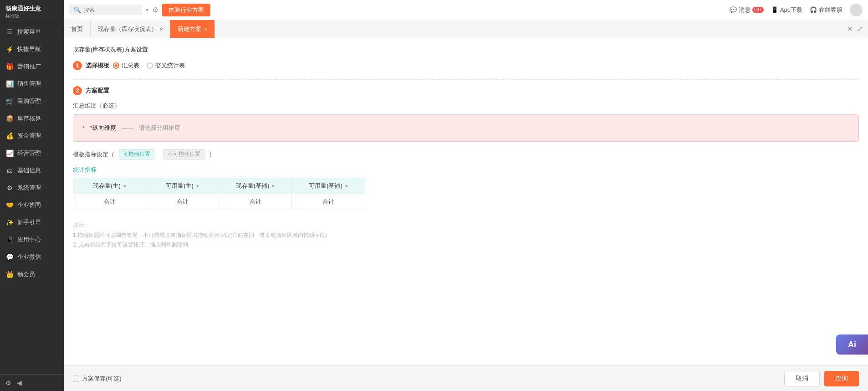  I want to click on tips-section: 提示： 1.拖动标题栏可以调整布局，不可跨维度或指标区域拖动栏目字段(只能在同一…, so click(466, 235).